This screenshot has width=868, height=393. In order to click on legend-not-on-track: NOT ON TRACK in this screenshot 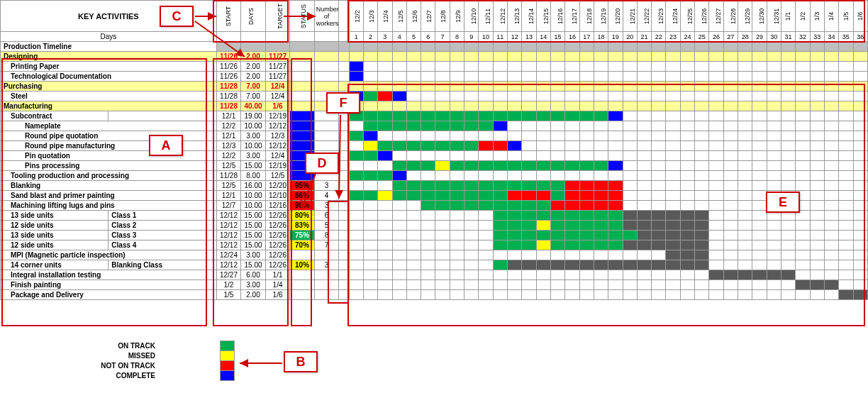, I will do `click(113, 366)`.